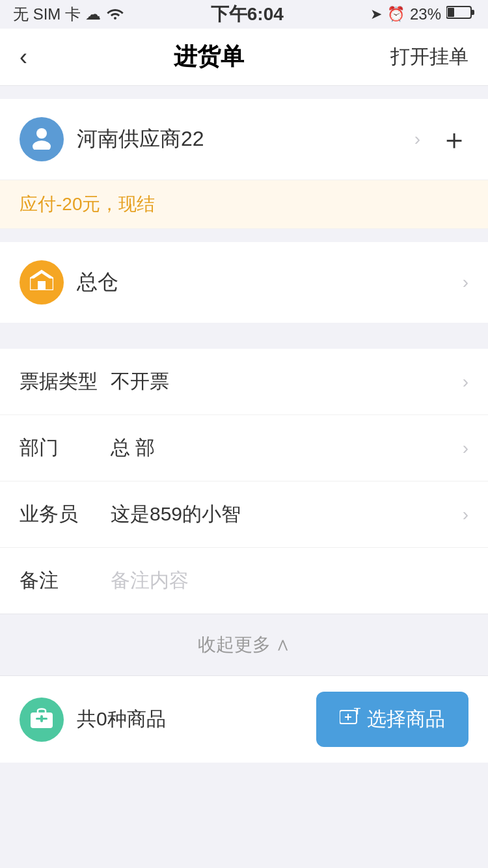 The height and width of the screenshot is (868, 488). Describe the element at coordinates (466, 382) in the screenshot. I see `ticket-type-chevron-icon: ›` at that location.